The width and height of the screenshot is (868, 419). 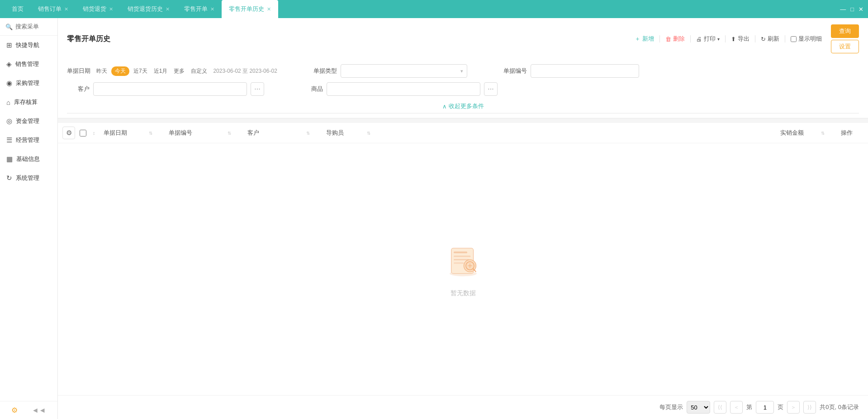 I want to click on date-shortcuts: 昨天 今天 近7天 近1月 更多 自定义, so click(x=152, y=71).